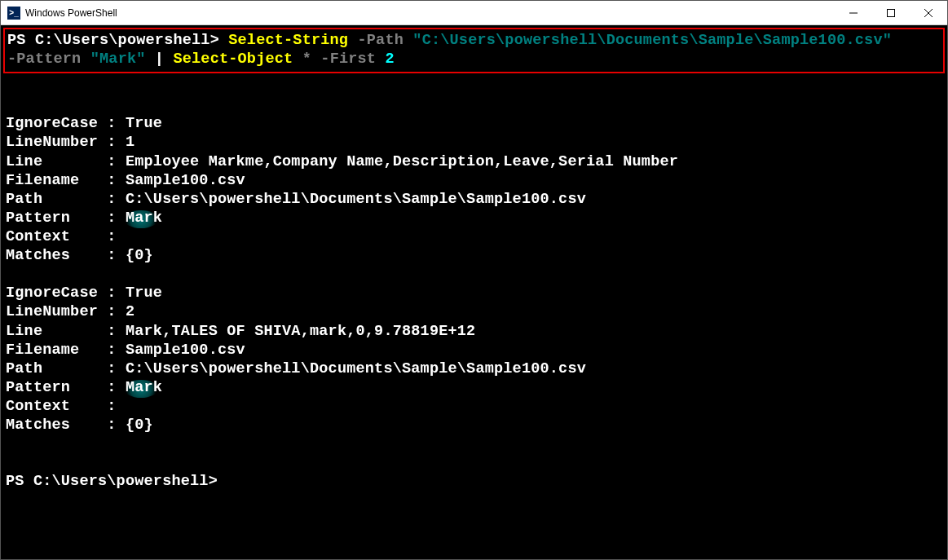  What do you see at coordinates (300, 331) in the screenshot?
I see `field-value: Mark,TALES OF SHIVA,mark,0,9.78819E+12` at bounding box center [300, 331].